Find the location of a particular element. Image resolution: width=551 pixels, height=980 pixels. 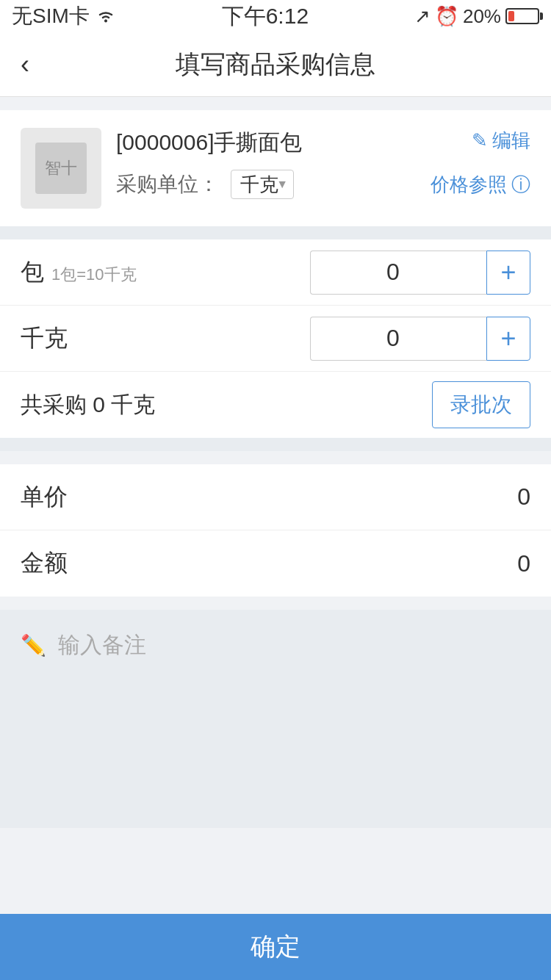

kg-plus-button: + is located at coordinates (508, 339).